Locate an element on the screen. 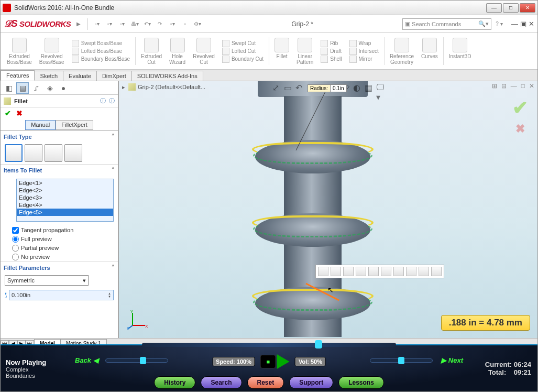 The width and height of the screenshot is (538, 392). ribbon-curves: Curves is located at coordinates (430, 51).